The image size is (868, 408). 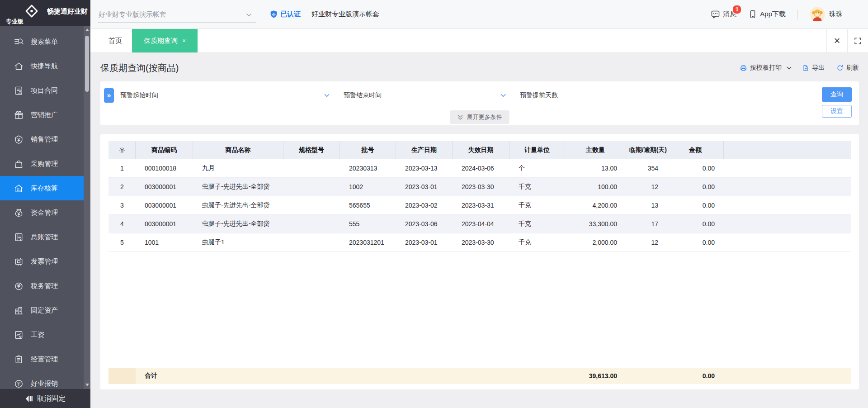 I want to click on sidebar-item-sales-mgmt: 销售管理, so click(x=45, y=139).